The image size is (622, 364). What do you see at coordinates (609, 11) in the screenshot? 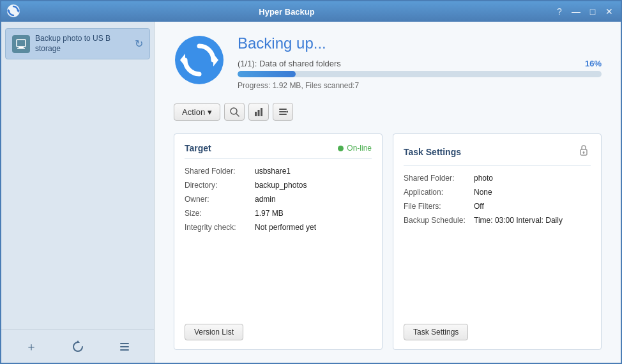
I see `close-button: ✕` at bounding box center [609, 11].